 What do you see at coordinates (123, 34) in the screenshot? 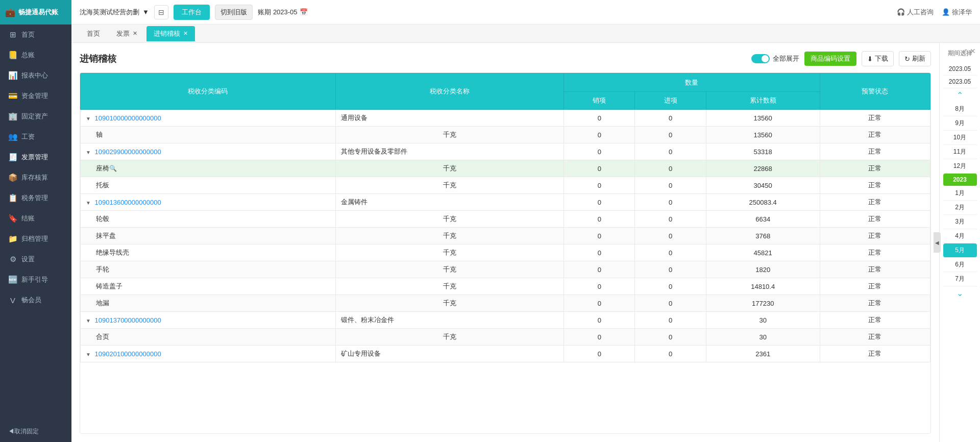
I see `tab-invoice-label: 发票` at bounding box center [123, 34].